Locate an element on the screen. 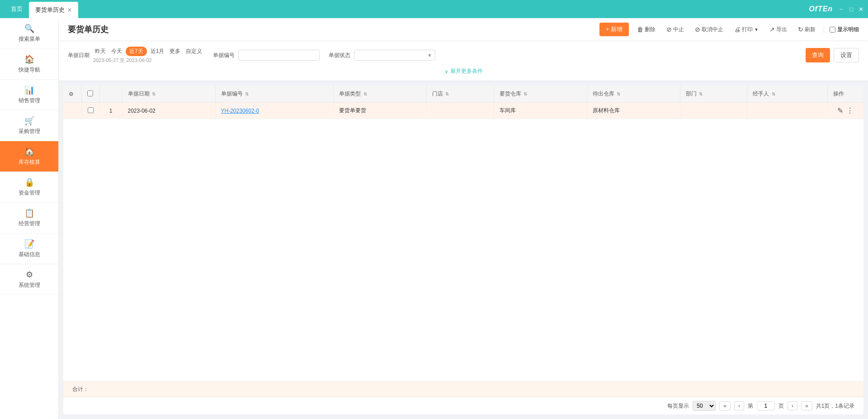 The image size is (868, 419). date-filter-group: 单据日期 昨天 今天 近7天 近1月 更多 自定义 2023-05-27 至 2… is located at coordinates (136, 55).